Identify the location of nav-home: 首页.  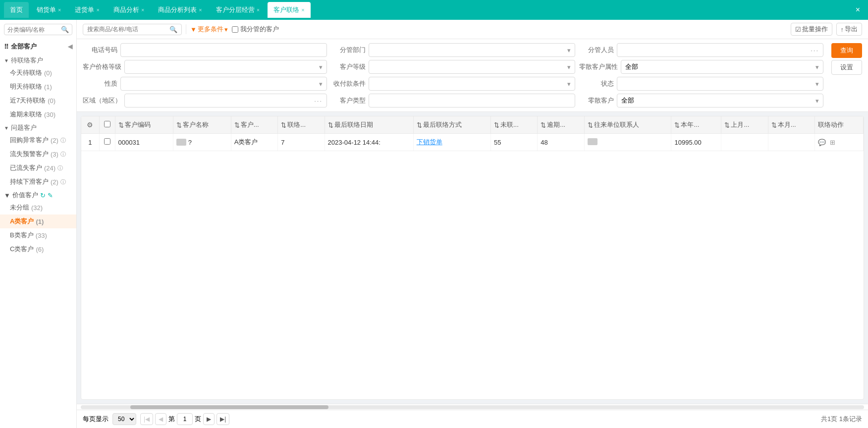
(16, 10).